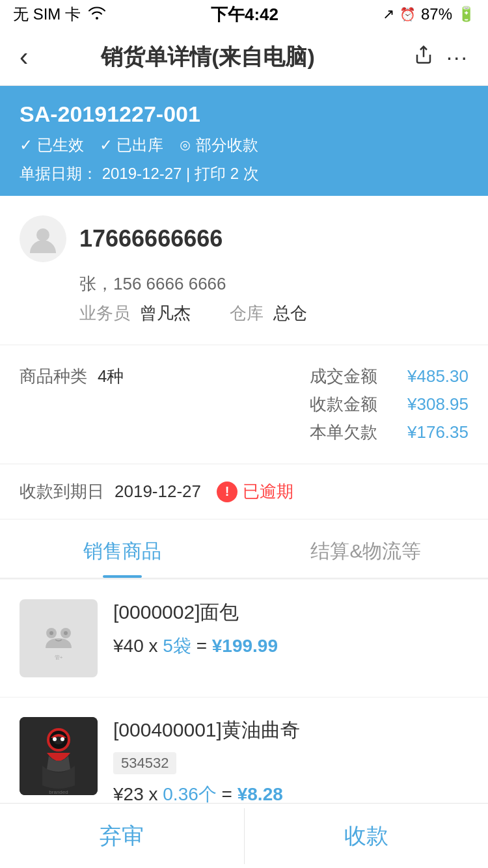  I want to click on stats-received: 收款金额 ¥308.95, so click(389, 405).